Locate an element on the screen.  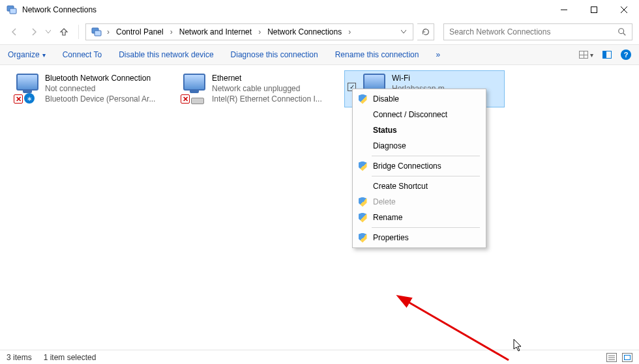
organize-label: Organize is located at coordinates (23, 55).